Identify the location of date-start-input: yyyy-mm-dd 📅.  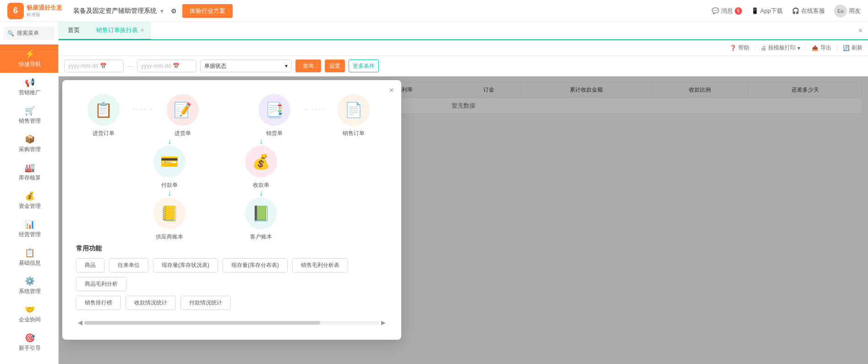
(94, 66).